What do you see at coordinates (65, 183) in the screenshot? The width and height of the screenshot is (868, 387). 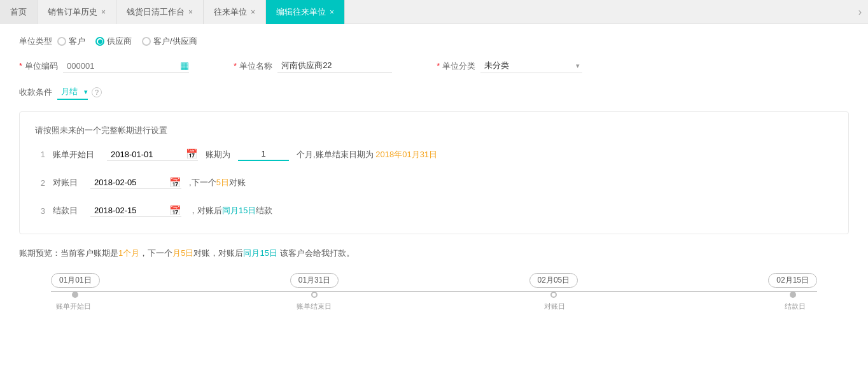 I see `period-field-label-2: 对账日` at bounding box center [65, 183].